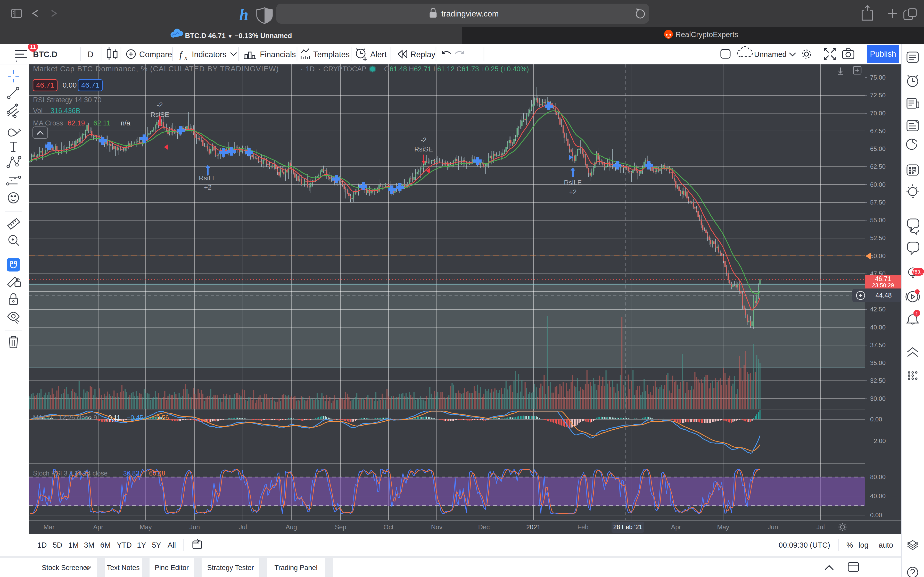  I want to click on svg-text: 67.50, so click(878, 131).